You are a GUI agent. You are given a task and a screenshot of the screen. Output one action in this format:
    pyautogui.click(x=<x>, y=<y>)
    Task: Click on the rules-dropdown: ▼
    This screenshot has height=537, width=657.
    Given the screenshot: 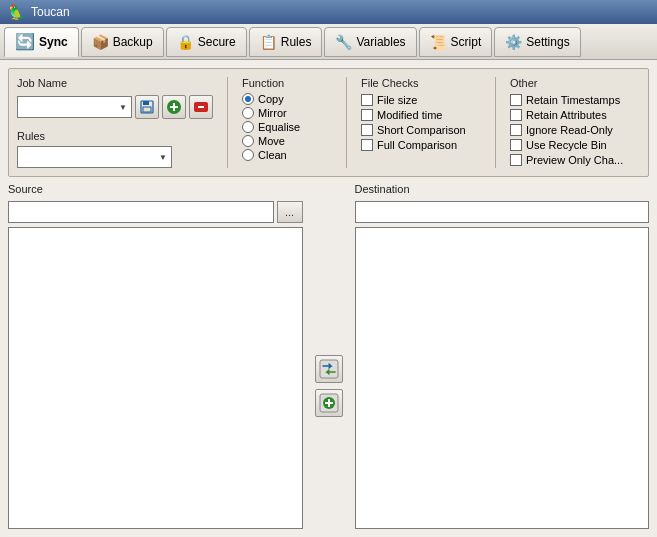 What is the action you would take?
    pyautogui.click(x=94, y=157)
    